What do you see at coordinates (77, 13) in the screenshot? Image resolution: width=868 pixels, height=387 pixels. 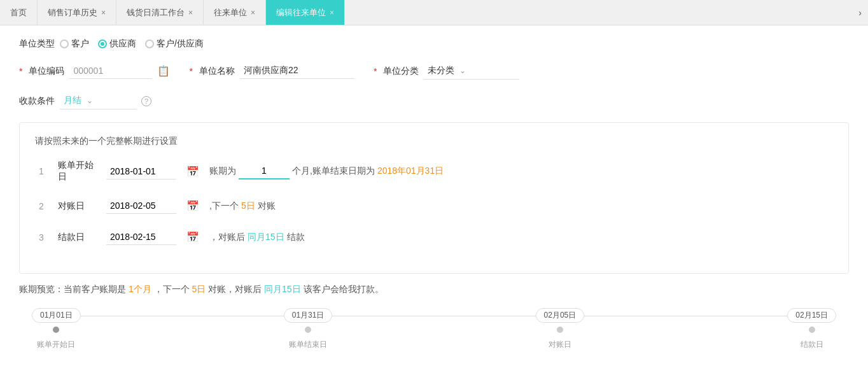 I see `tab-sales-order: 销售订单历史 ×` at bounding box center [77, 13].